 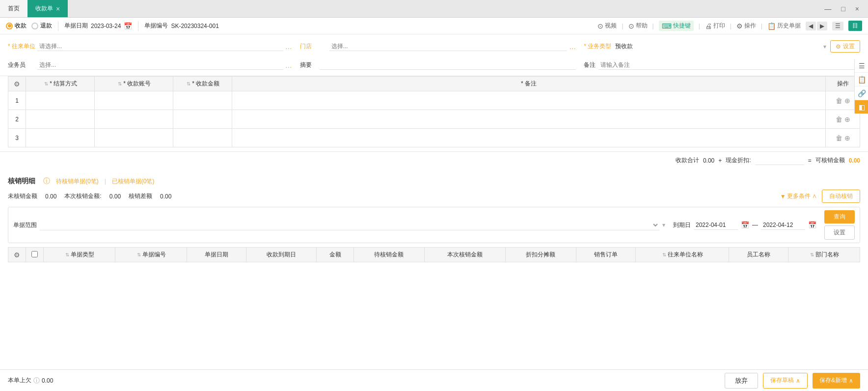 What do you see at coordinates (151, 255) in the screenshot?
I see `bottom-col-number: ⇅ 单据编号` at bounding box center [151, 255].